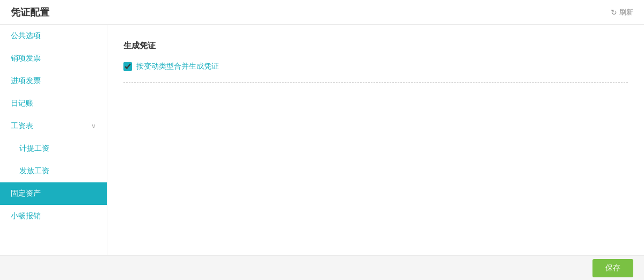  Describe the element at coordinates (22, 126) in the screenshot. I see `sidebar-item-label: 工资表` at that location.